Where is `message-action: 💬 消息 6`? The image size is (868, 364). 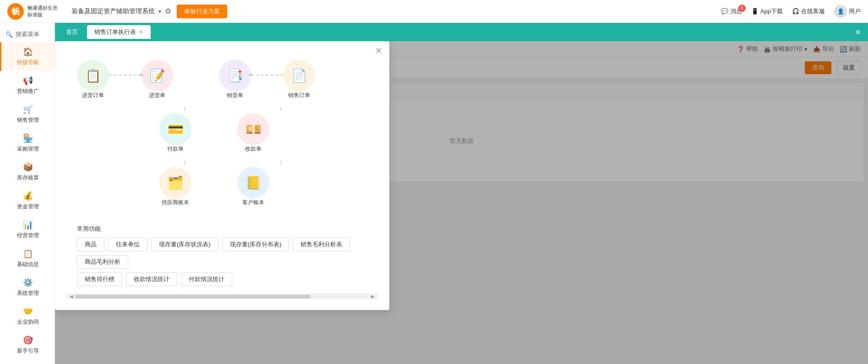
message-action: 💬 消息 6 is located at coordinates (732, 11).